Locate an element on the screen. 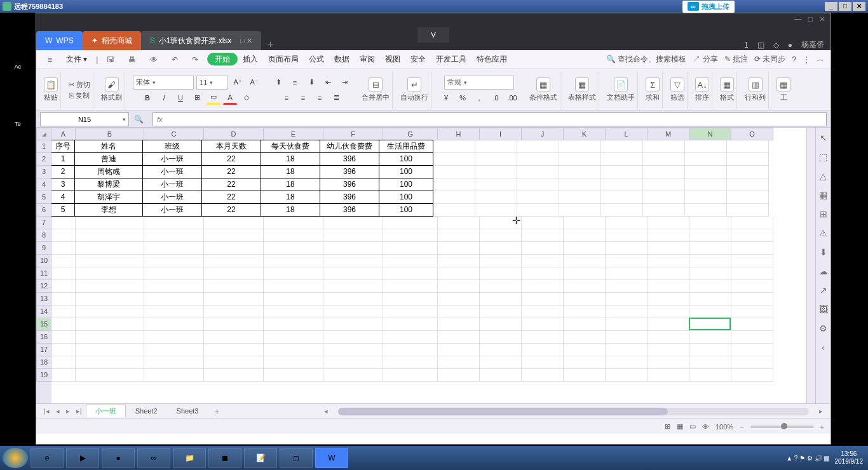  dec-inc-icon: .0 is located at coordinates (496, 98).